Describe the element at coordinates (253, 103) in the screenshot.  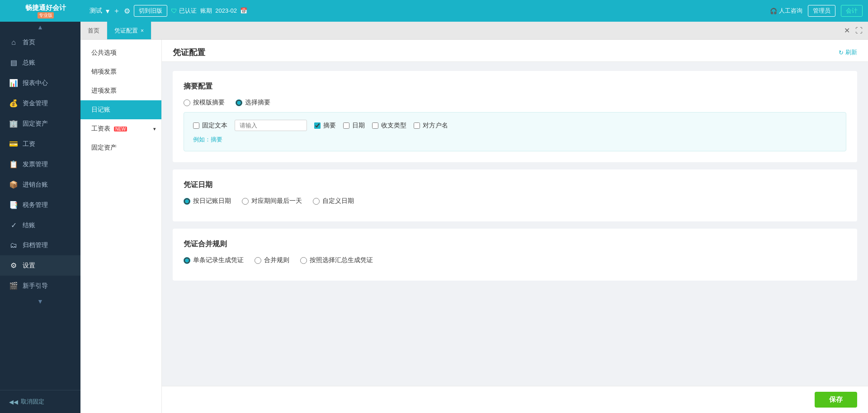
I see `radio-select-summary: 选择摘要` at that location.